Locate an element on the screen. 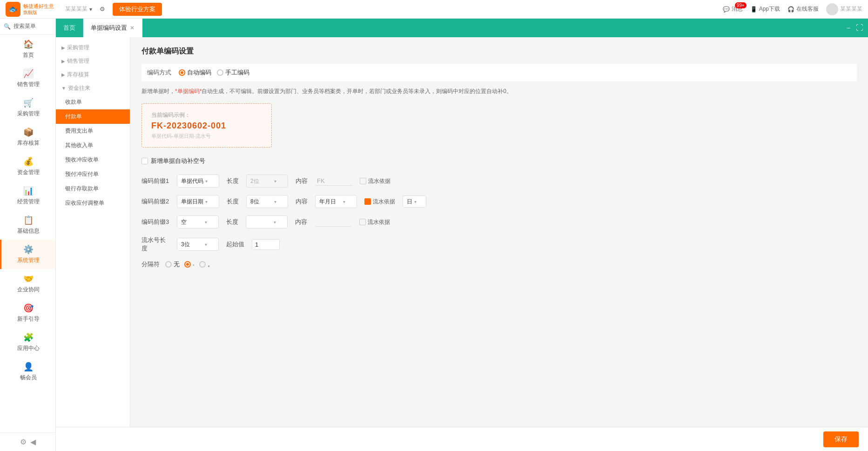  sep-none-radio: 无 is located at coordinates (172, 264).